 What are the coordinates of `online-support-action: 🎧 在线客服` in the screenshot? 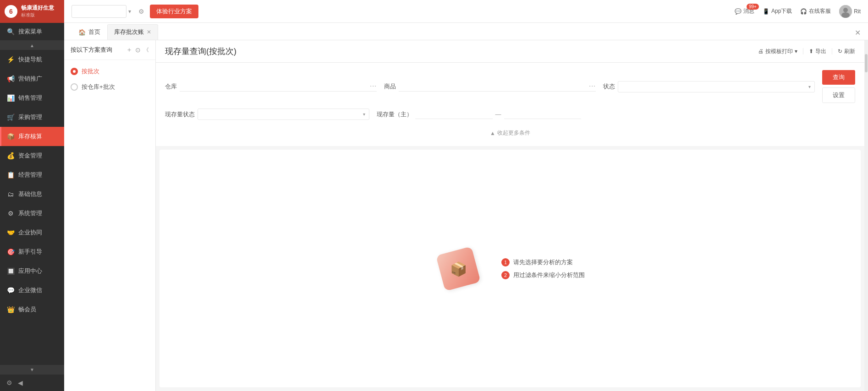 It's located at (816, 11).